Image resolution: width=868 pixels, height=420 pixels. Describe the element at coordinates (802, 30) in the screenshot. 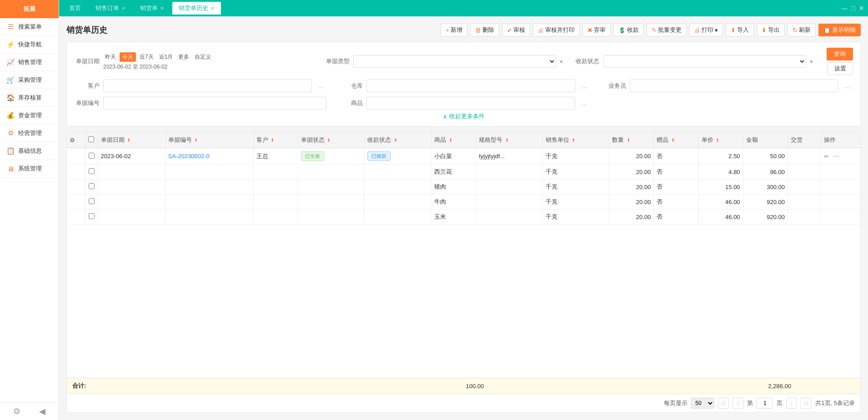

I see `refresh-button: ↻ 刷新` at that location.